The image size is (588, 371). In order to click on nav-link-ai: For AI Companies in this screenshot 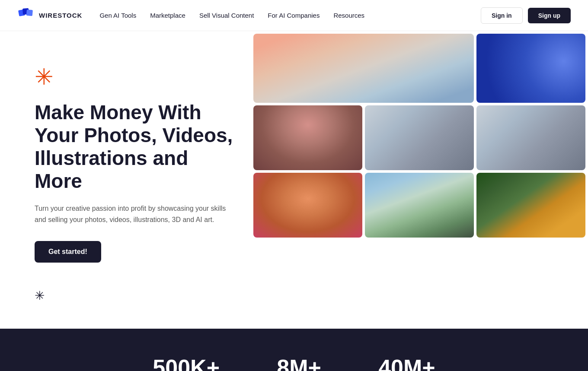, I will do `click(294, 16)`.